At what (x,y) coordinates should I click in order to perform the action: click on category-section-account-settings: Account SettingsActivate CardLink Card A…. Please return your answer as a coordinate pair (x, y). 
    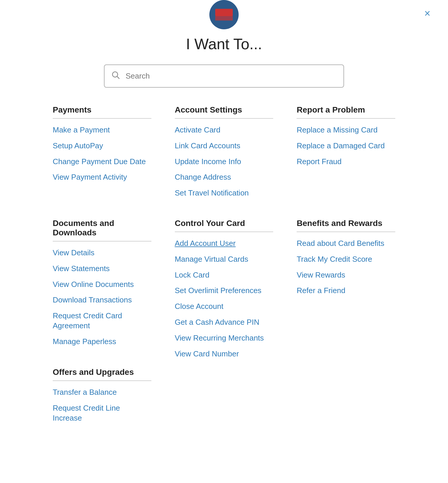
    Looking at the image, I should click on (224, 153).